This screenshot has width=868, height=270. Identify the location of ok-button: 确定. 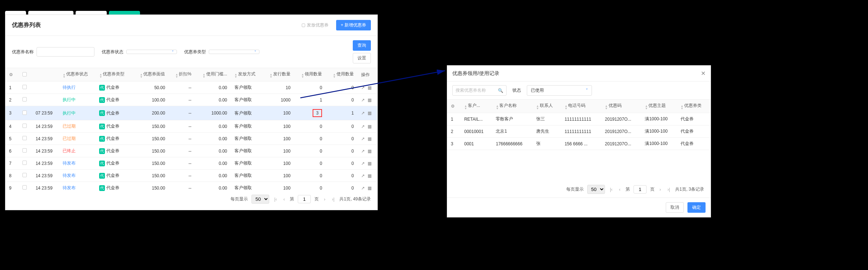
(696, 207).